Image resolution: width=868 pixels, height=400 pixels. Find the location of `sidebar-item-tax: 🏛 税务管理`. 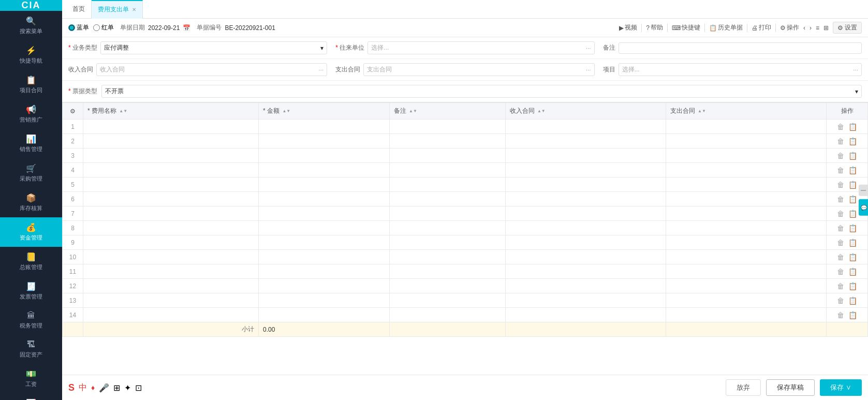

sidebar-item-tax: 🏛 税务管理 is located at coordinates (31, 320).